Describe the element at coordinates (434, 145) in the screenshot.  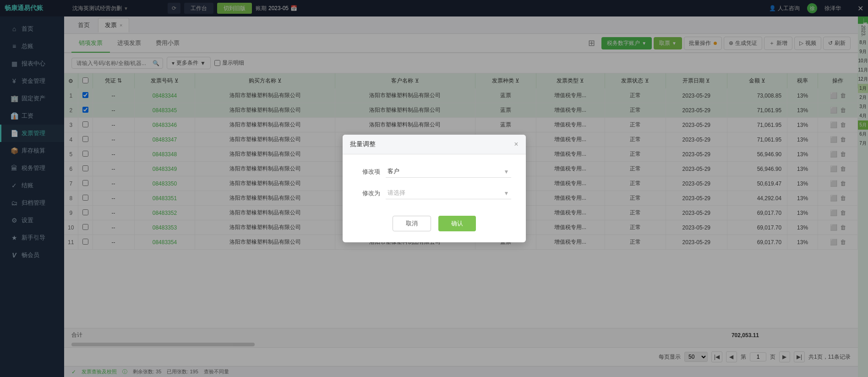
I see `dialog-header: 批量调整 ×` at that location.